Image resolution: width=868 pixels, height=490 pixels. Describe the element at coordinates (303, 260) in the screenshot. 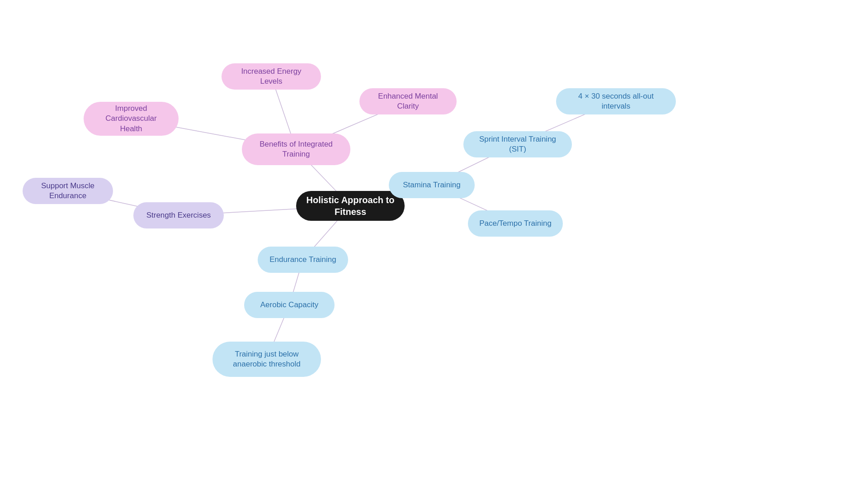

I see `endurance-node: Endurance Training` at that location.